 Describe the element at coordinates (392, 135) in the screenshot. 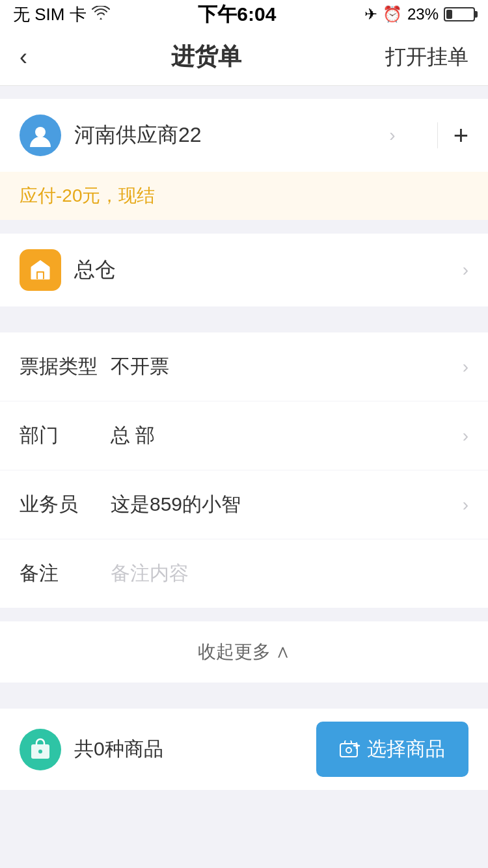

I see `supplier-arrow-icon: ›` at that location.